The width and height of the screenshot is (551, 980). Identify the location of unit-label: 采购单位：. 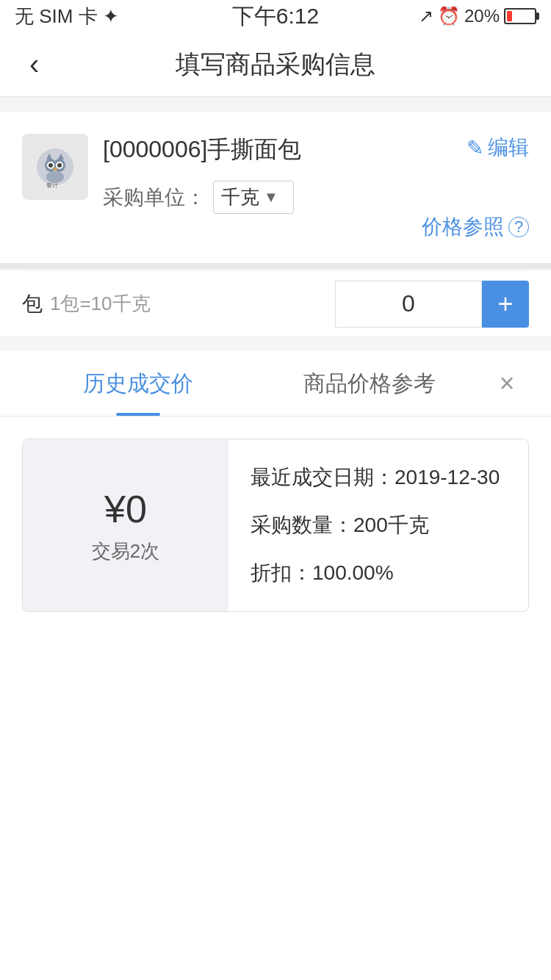
(154, 198).